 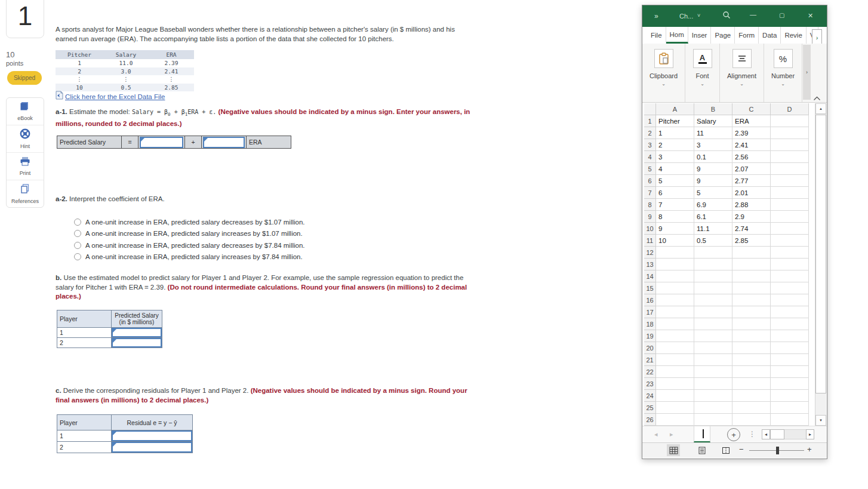 What do you see at coordinates (675, 109) in the screenshot?
I see `column-header-A: A` at bounding box center [675, 109].